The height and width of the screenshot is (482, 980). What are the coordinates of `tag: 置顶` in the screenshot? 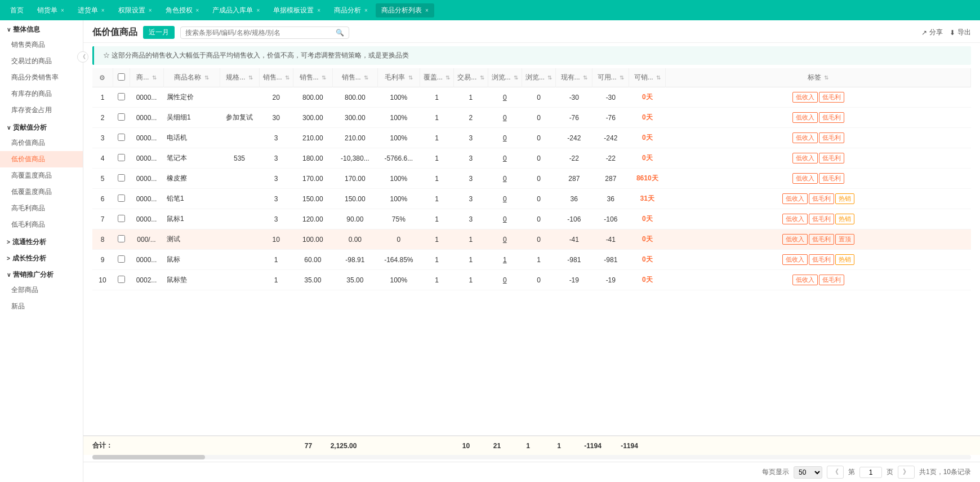 It's located at (845, 239).